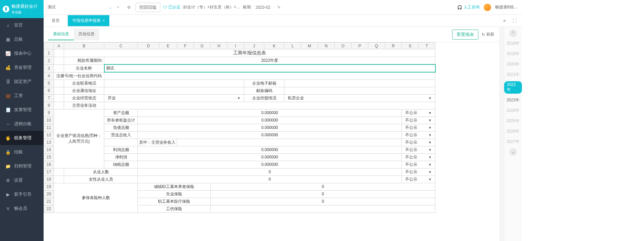 Image resolution: width=644 pixels, height=241 pixels. What do you see at coordinates (49, 157) in the screenshot?
I see `row-header: 15` at bounding box center [49, 157].